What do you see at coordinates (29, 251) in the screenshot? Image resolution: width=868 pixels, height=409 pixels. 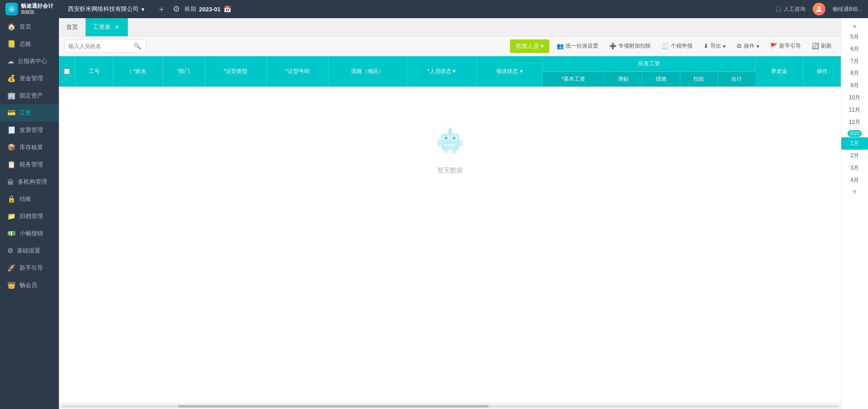 I see `sidebar-label-settings: 基础设置` at bounding box center [29, 251].